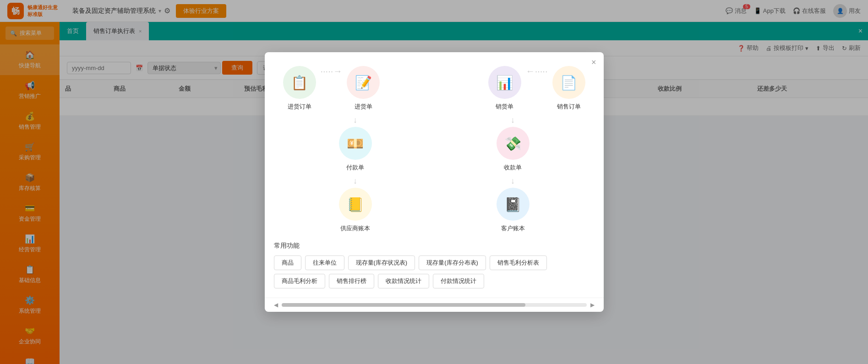  What do you see at coordinates (300, 82) in the screenshot?
I see `purchase-order-icon: 📋` at bounding box center [300, 82].